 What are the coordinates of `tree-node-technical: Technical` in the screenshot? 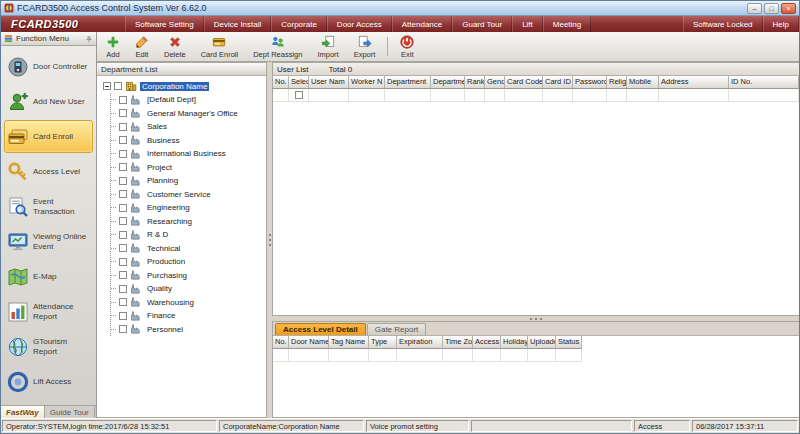 It's located at (188, 249).